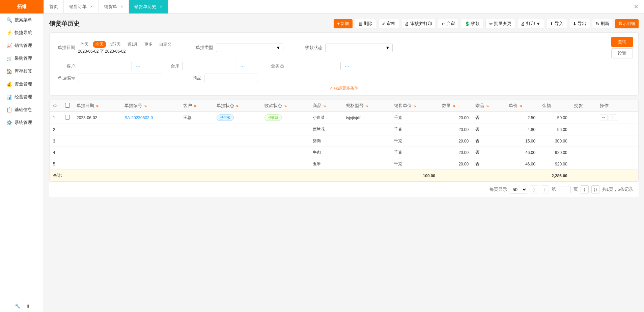 This screenshot has width=644, height=312. I want to click on col-doc-date: 单据日期 ⇅, so click(97, 106).